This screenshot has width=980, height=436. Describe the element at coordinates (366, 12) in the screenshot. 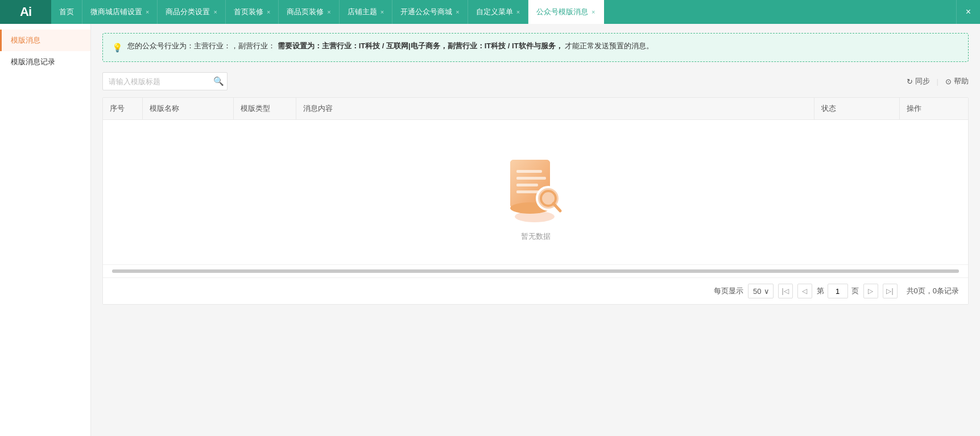

I see `tab-store-theme: 店铺主题×` at that location.